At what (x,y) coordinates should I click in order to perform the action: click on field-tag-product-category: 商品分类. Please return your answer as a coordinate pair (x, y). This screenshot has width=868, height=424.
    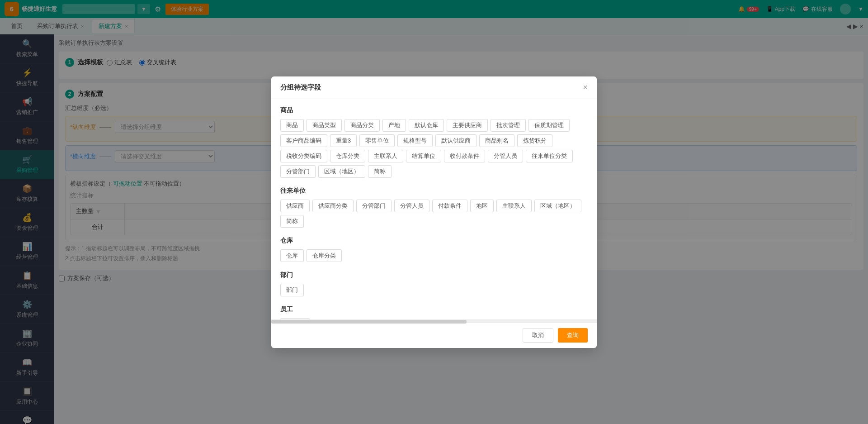
    Looking at the image, I should click on (362, 125).